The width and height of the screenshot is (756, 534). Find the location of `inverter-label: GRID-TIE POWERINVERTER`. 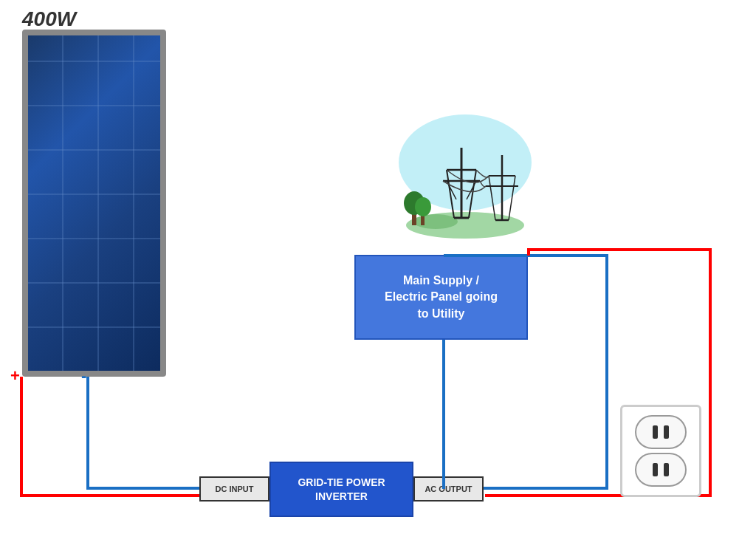

inverter-label: GRID-TIE POWERINVERTER is located at coordinates (341, 489).